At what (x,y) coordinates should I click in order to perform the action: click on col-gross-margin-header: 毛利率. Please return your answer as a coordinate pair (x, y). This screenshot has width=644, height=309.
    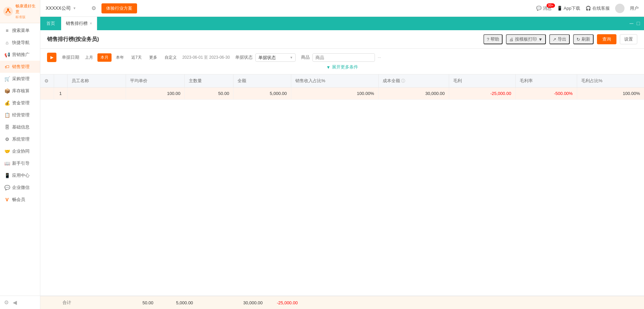
    Looking at the image, I should click on (546, 81).